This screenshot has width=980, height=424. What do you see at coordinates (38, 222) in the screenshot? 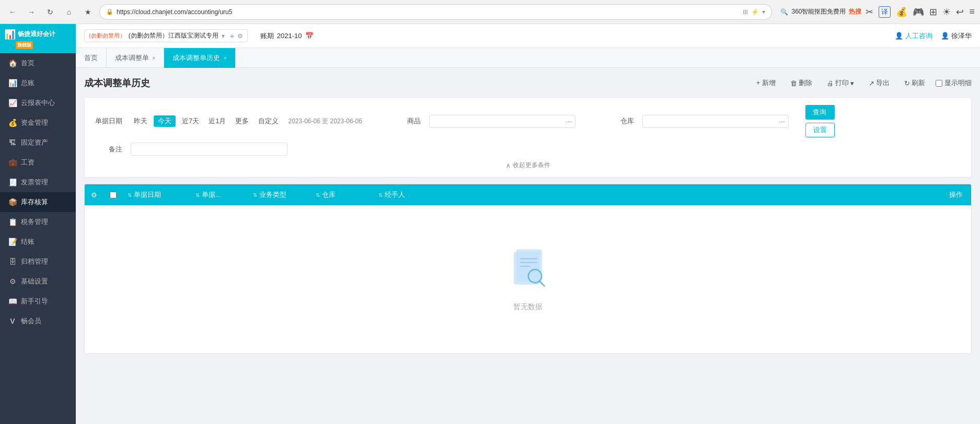
I see `sidebar-item-tax: 📋 税务管理` at bounding box center [38, 222].